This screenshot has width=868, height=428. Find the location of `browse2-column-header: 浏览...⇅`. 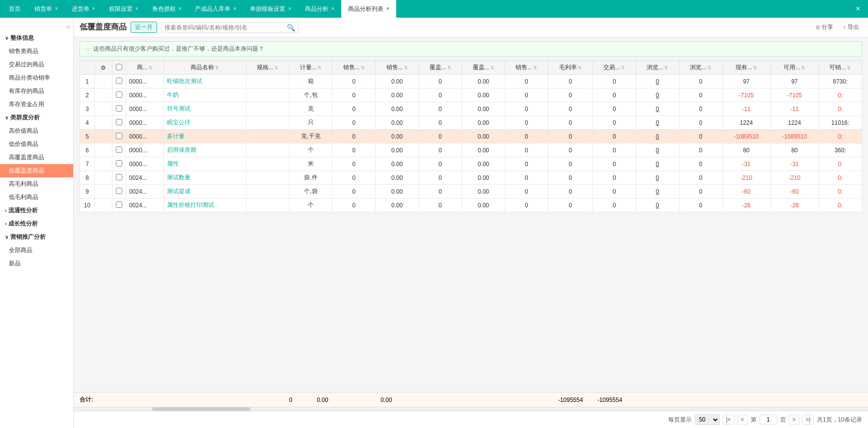

browse2-column-header: 浏览...⇅ is located at coordinates (701, 68).